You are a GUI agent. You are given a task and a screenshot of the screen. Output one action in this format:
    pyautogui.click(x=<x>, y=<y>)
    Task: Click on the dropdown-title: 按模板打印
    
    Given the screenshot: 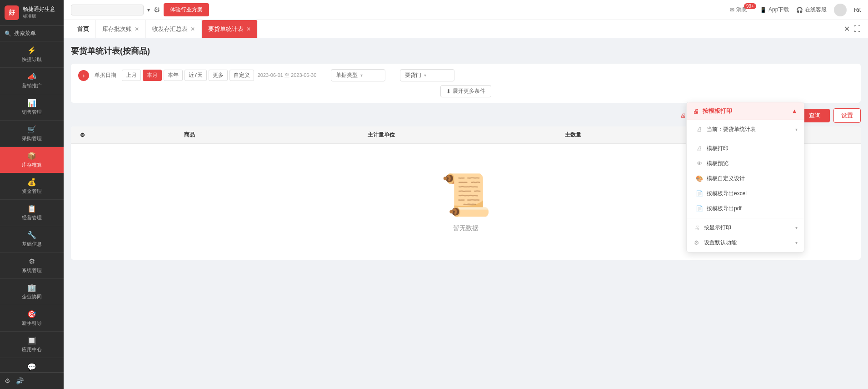 What is the action you would take?
    pyautogui.click(x=717, y=111)
    